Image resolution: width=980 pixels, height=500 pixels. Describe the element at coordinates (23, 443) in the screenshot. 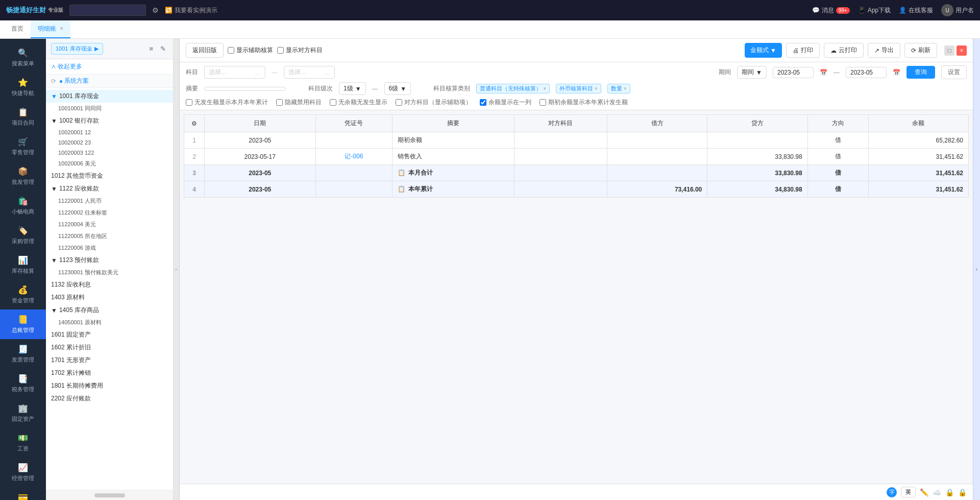

I see `sidebar-item-salary: 💵 工资` at that location.